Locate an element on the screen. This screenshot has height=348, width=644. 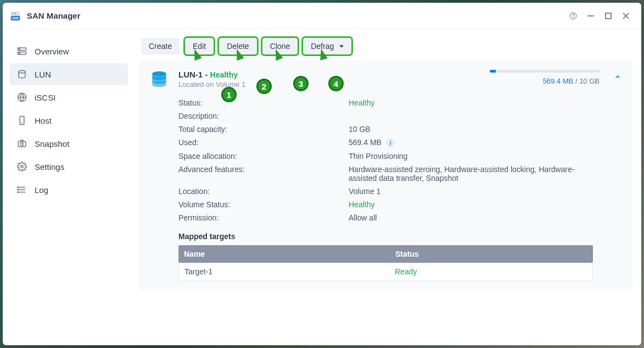
lun-health: Healthy is located at coordinates (224, 75).